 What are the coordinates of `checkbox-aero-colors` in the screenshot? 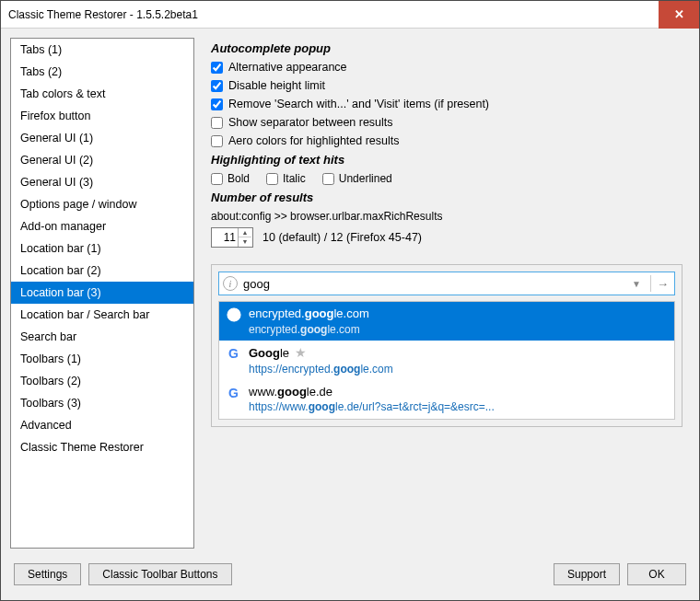 It's located at (217, 142).